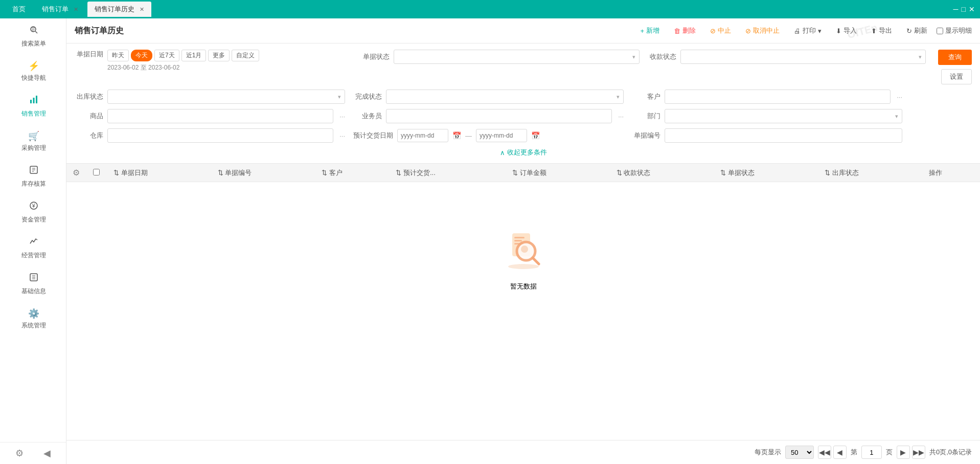 This screenshot has width=980, height=464. What do you see at coordinates (766, 173) in the screenshot?
I see `col-bill-status: ⇅ 单据状态` at bounding box center [766, 173].